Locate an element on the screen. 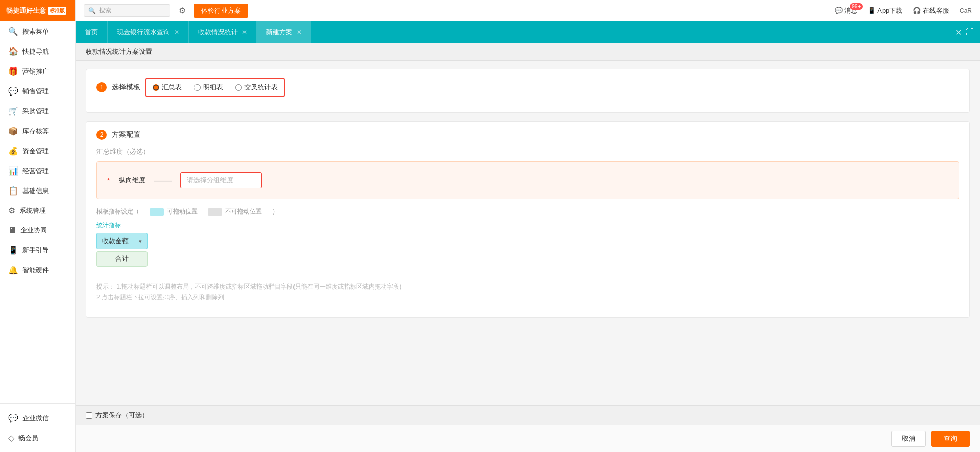 Image resolution: width=980 pixels, height=452 pixels. sidebar-label: 智能硬件 is located at coordinates (36, 270).